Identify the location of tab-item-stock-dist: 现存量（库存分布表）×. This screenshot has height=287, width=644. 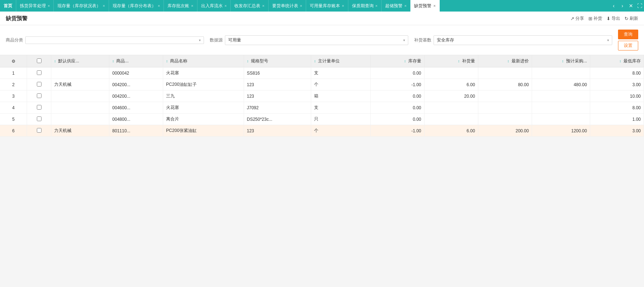
(136, 6).